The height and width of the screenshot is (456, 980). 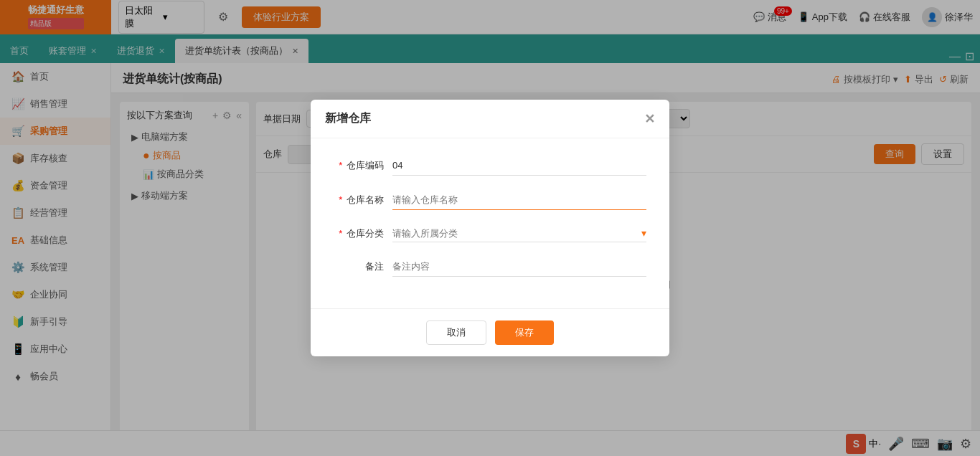 I want to click on form-row-note: 备注, so click(x=490, y=267).